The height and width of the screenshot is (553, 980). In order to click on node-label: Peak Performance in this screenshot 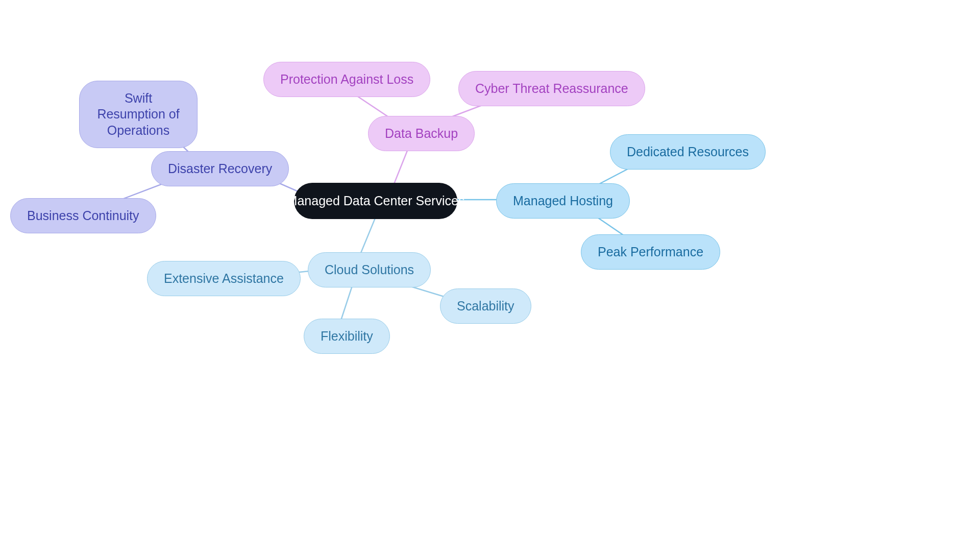, I will do `click(650, 252)`.